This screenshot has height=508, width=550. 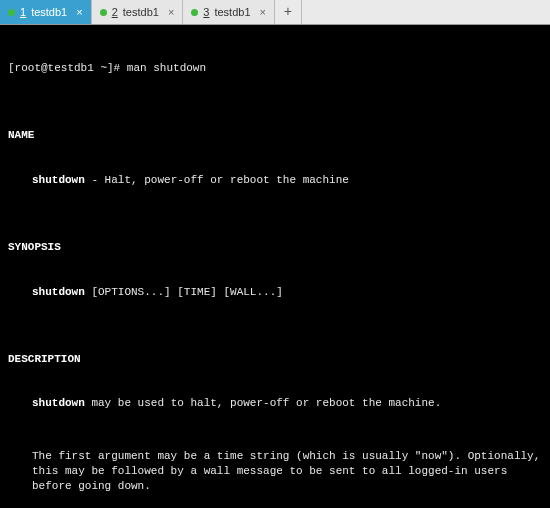 I want to click on section-name: NAME, so click(x=275, y=136).